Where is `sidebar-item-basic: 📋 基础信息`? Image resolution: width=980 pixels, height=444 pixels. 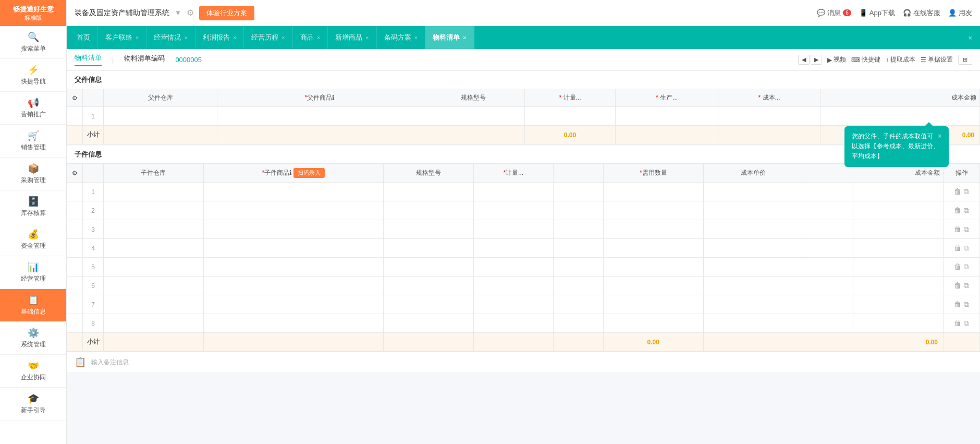 sidebar-item-basic: 📋 基础信息 is located at coordinates (33, 306).